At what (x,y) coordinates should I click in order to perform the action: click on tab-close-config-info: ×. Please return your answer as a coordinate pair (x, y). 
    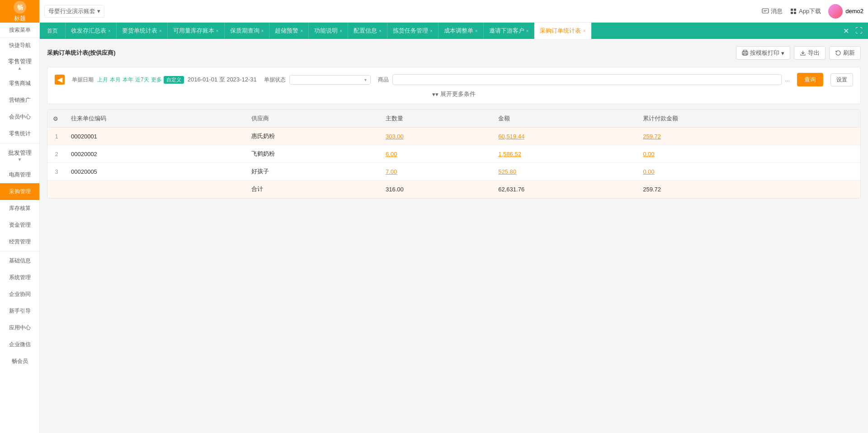
    Looking at the image, I should click on (380, 31).